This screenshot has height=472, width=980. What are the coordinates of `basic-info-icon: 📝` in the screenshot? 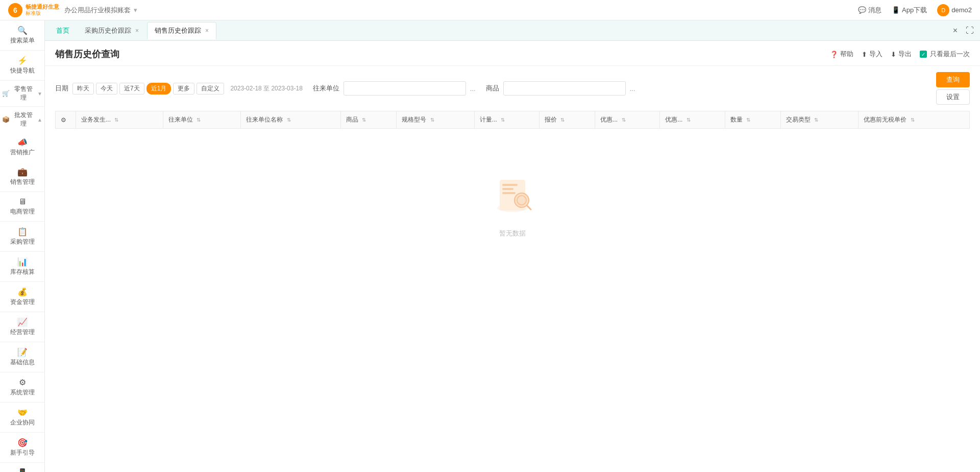 It's located at (22, 352).